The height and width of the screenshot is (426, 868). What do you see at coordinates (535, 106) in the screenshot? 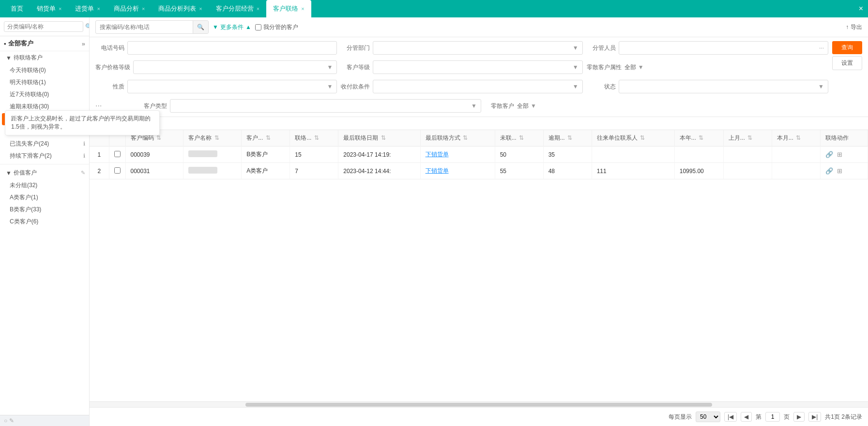
I see `retail-dropdown: ▼` at bounding box center [535, 106].